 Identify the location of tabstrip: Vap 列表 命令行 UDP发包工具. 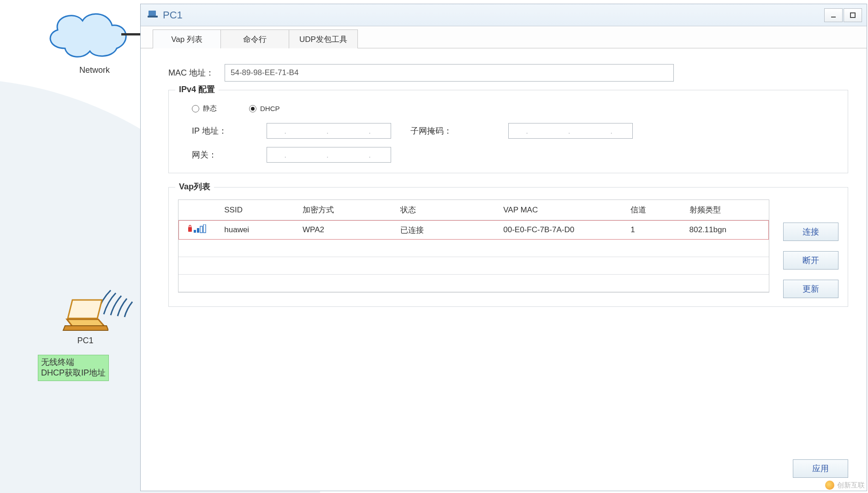
(504, 37).